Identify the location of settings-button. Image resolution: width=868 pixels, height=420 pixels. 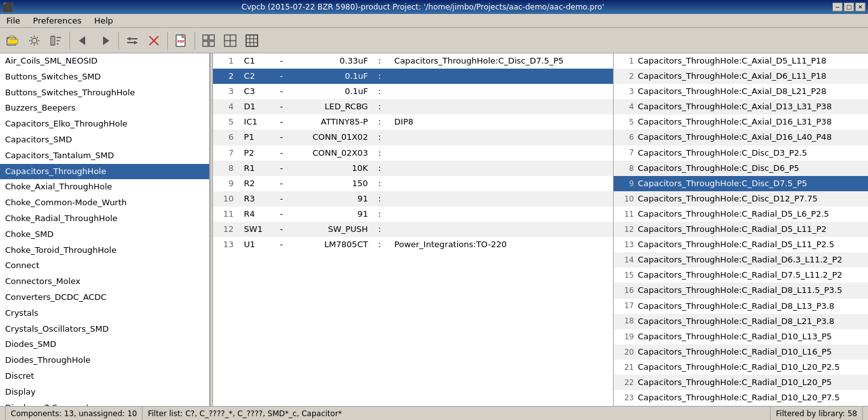
(34, 41).